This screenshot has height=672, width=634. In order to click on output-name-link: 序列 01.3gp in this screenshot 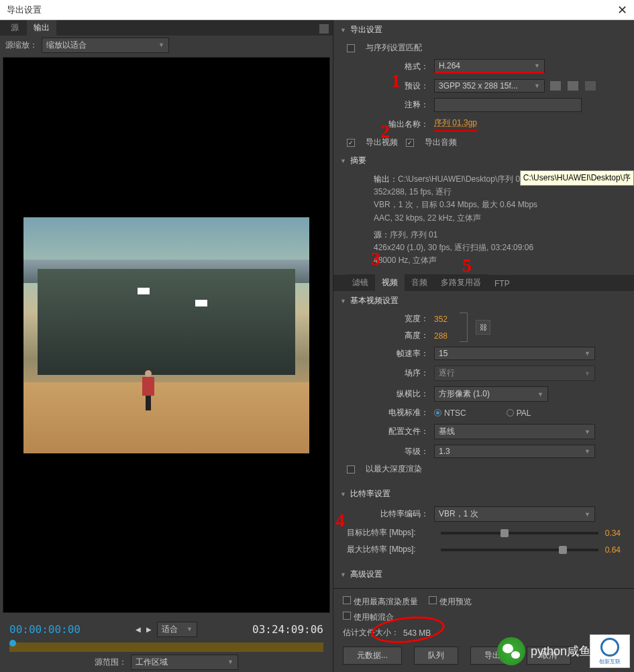, I will do `click(456, 125)`.